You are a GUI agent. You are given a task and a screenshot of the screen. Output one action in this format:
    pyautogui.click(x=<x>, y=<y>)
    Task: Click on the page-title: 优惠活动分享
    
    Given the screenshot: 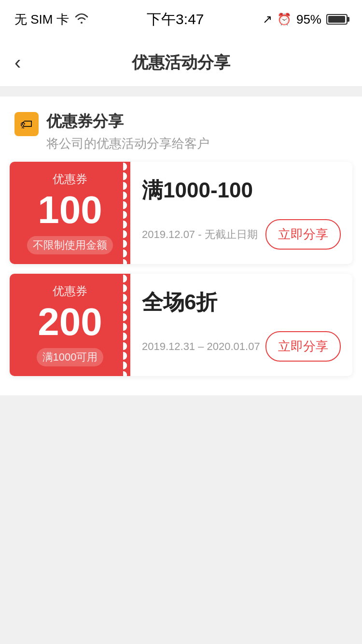 What is the action you would take?
    pyautogui.click(x=181, y=63)
    